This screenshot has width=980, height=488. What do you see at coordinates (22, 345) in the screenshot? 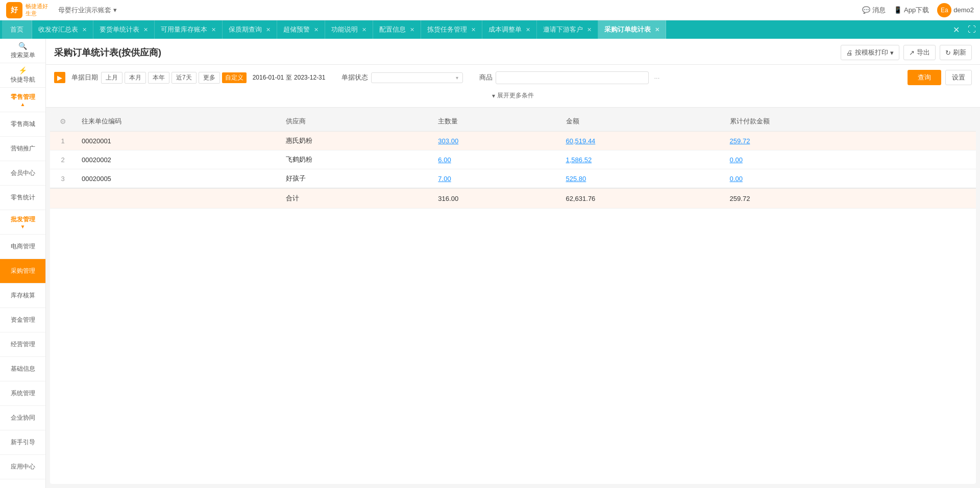
I see `sidebar-item-operation: 经营管理` at bounding box center [22, 345].